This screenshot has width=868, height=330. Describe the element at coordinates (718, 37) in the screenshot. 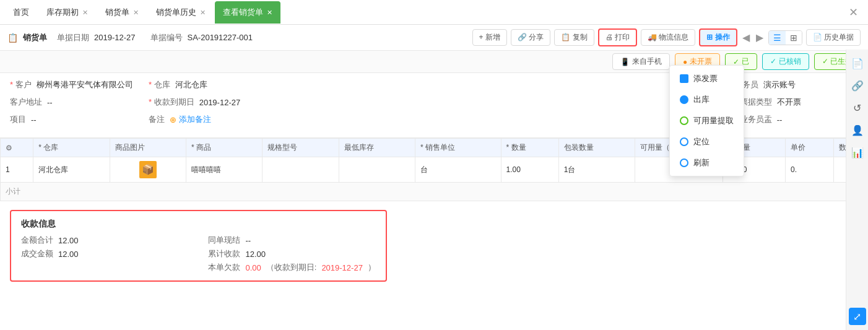

I see `operation-button: ⊞ 操作` at that location.